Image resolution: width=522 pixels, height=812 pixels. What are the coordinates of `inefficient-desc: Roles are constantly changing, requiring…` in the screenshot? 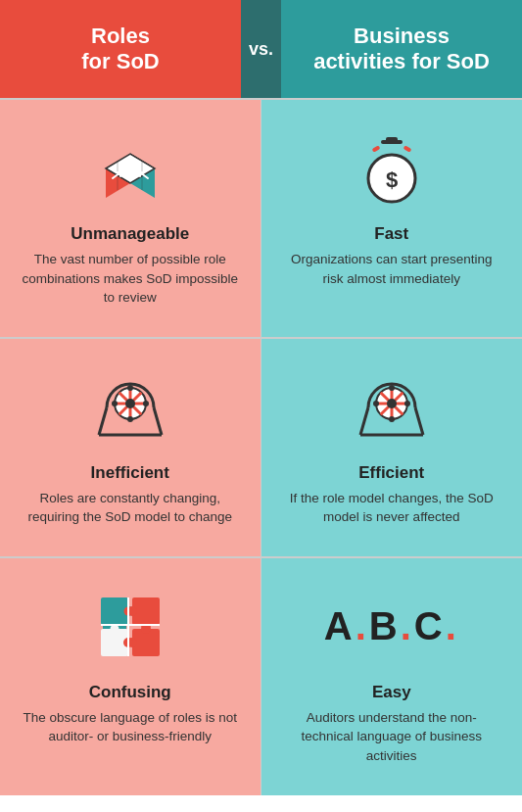 It's located at (130, 507).